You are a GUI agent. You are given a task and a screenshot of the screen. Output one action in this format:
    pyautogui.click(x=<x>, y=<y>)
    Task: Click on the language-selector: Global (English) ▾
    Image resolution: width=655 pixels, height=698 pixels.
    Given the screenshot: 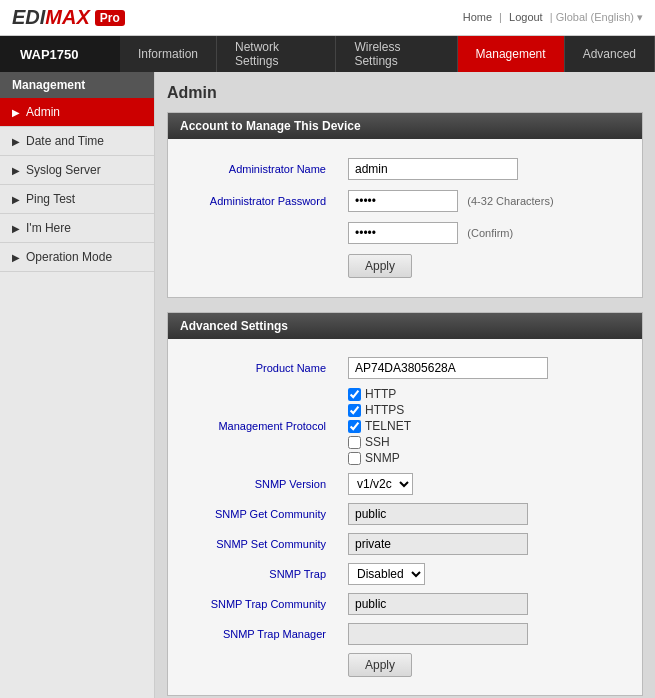 What is the action you would take?
    pyautogui.click(x=600, y=17)
    